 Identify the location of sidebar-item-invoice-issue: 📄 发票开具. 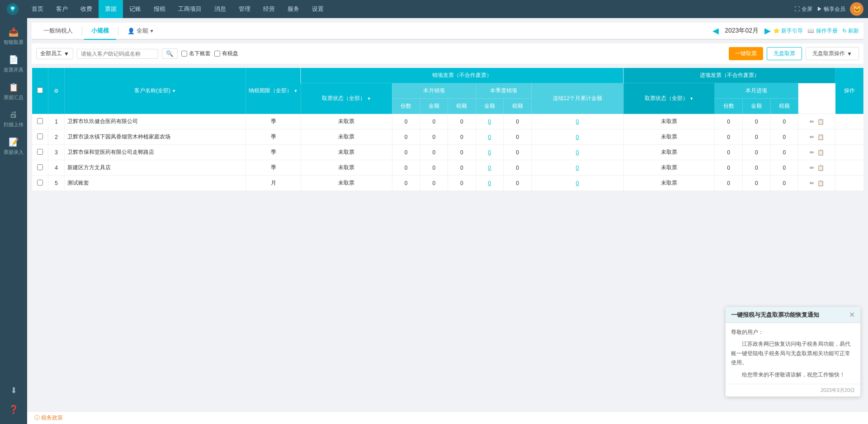
(14, 64).